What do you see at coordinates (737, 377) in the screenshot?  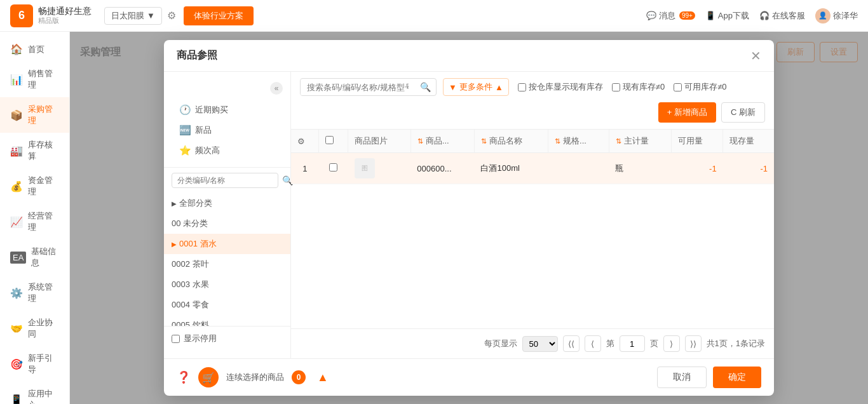 I see `confirm-button: 确定` at bounding box center [737, 377].